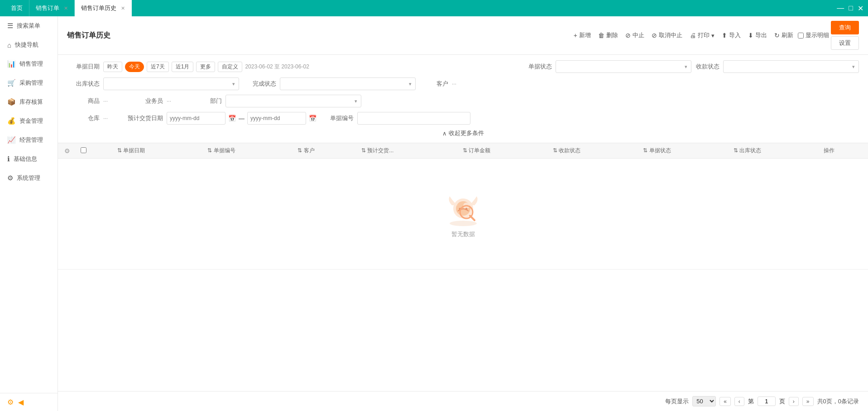 This screenshot has height=411, width=868. Describe the element at coordinates (21, 402) in the screenshot. I see `sidebar-collapse-icon: ◀` at that location.